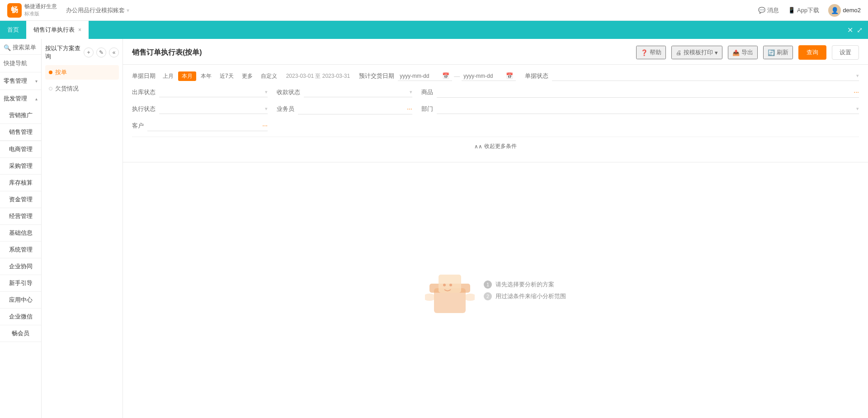 This screenshot has height=418, width=868. Describe the element at coordinates (489, 76) in the screenshot. I see `expected-date-to: 📅` at that location.